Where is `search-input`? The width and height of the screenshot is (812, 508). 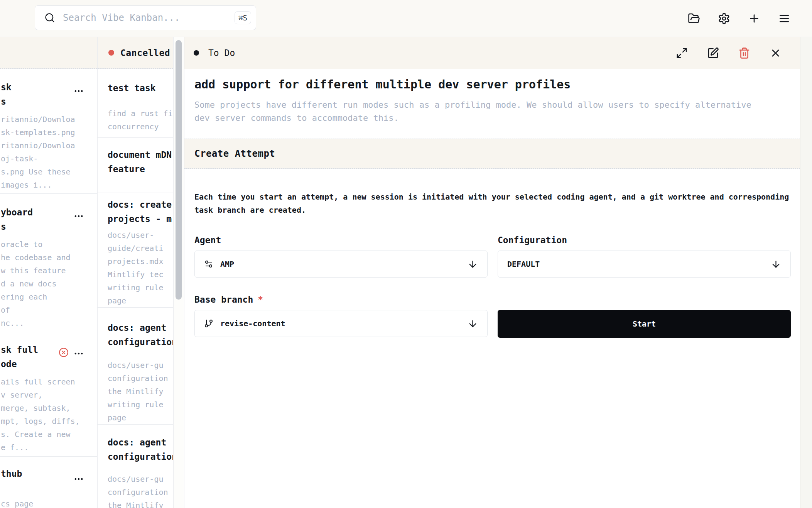 search-input is located at coordinates (145, 18).